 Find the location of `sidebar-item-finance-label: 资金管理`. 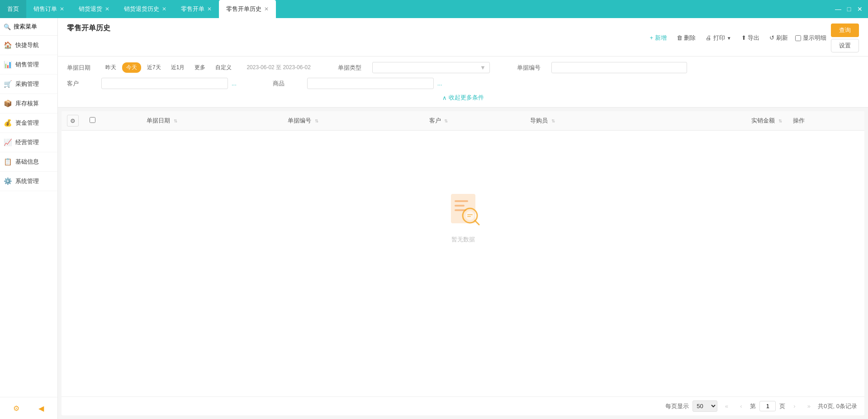

sidebar-item-finance-label: 资金管理 is located at coordinates (27, 123).